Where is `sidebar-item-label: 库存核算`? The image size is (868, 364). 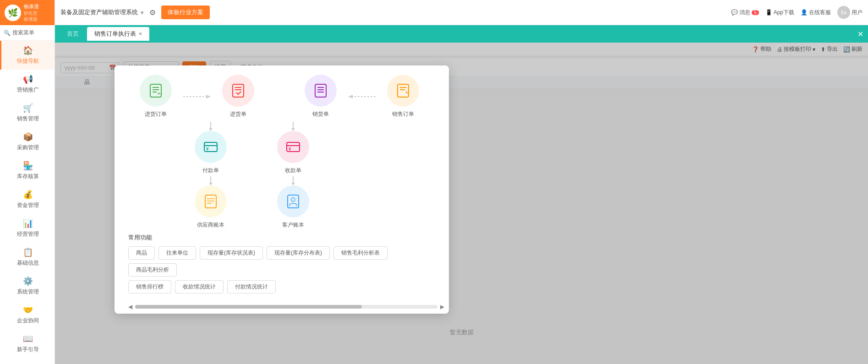 sidebar-item-label: 库存核算 is located at coordinates (28, 177).